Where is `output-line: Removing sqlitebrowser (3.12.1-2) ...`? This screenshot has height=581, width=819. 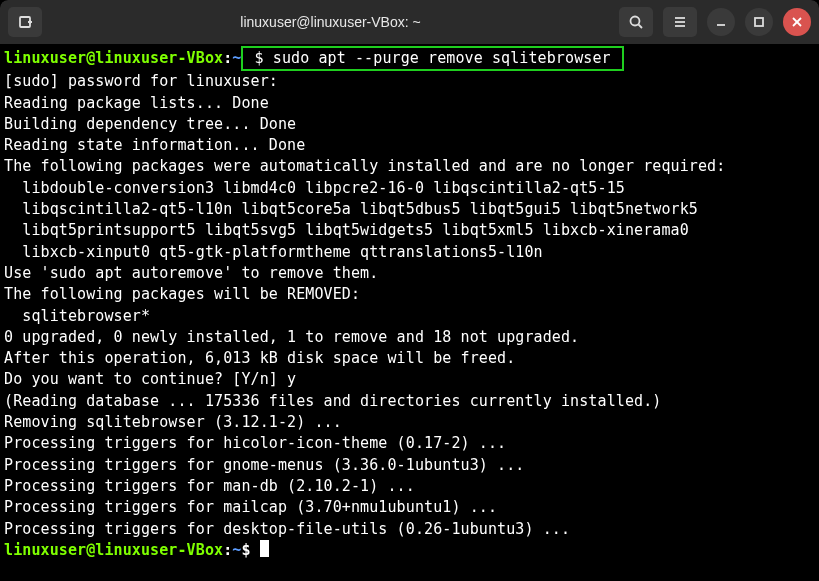 output-line: Removing sqlitebrowser (3.12.1-2) ... is located at coordinates (410, 422).